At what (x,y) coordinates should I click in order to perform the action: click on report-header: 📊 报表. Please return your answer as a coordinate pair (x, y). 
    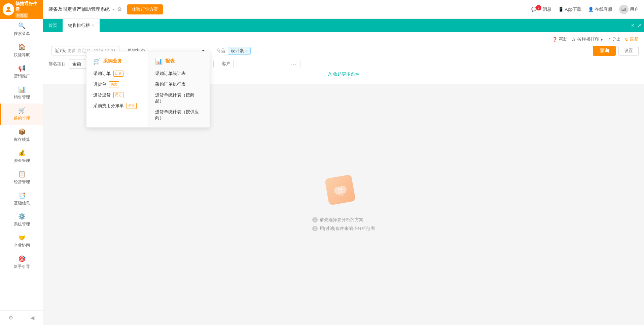
    Looking at the image, I should click on (179, 62).